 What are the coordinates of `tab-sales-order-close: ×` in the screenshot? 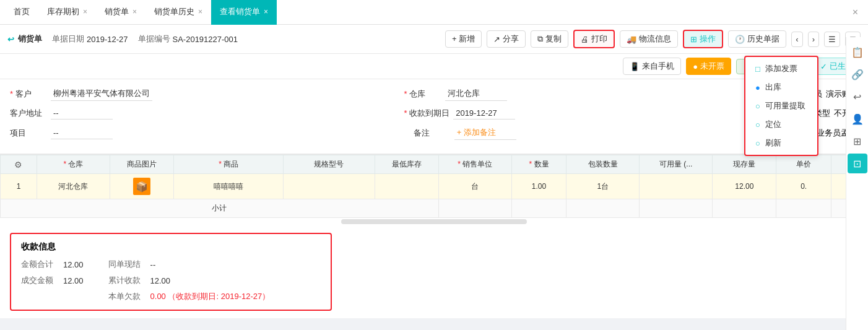 It's located at (135, 12).